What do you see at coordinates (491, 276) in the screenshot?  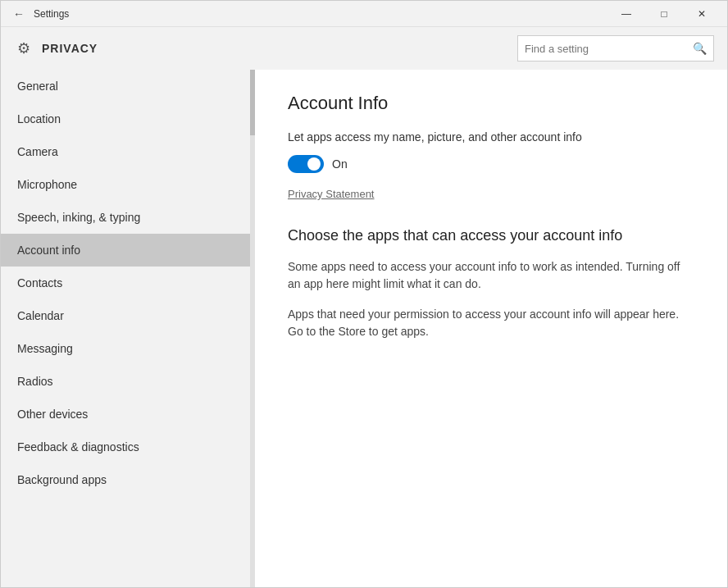 I see `info-text-1: Some apps need to access your account in…` at bounding box center [491, 276].